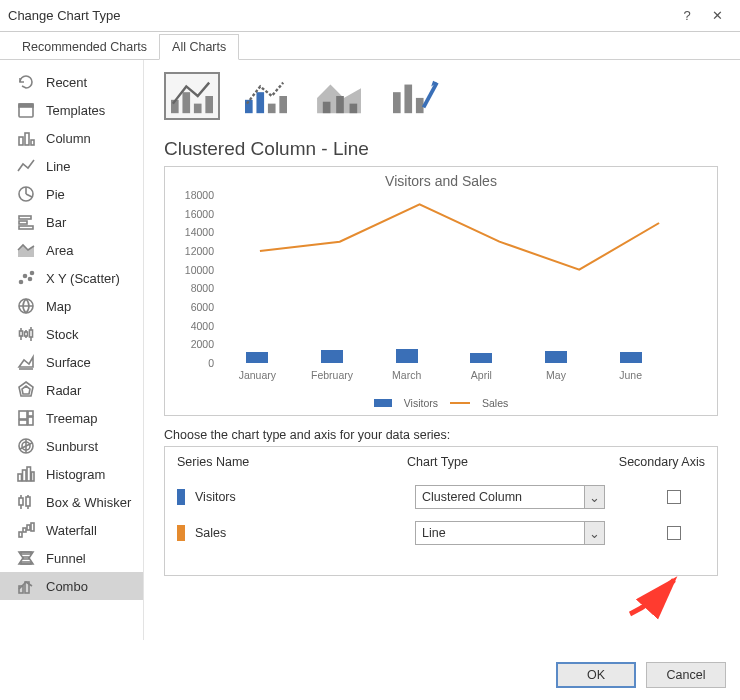  What do you see at coordinates (72, 306) in the screenshot?
I see `sidebar-item-map: Map` at bounding box center [72, 306].